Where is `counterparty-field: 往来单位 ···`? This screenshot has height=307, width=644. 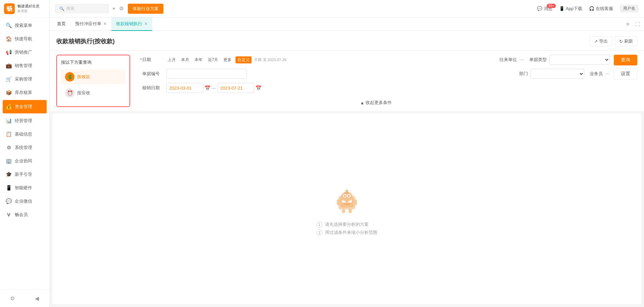
counterparty-field: 往来单位 ··· is located at coordinates (512, 60).